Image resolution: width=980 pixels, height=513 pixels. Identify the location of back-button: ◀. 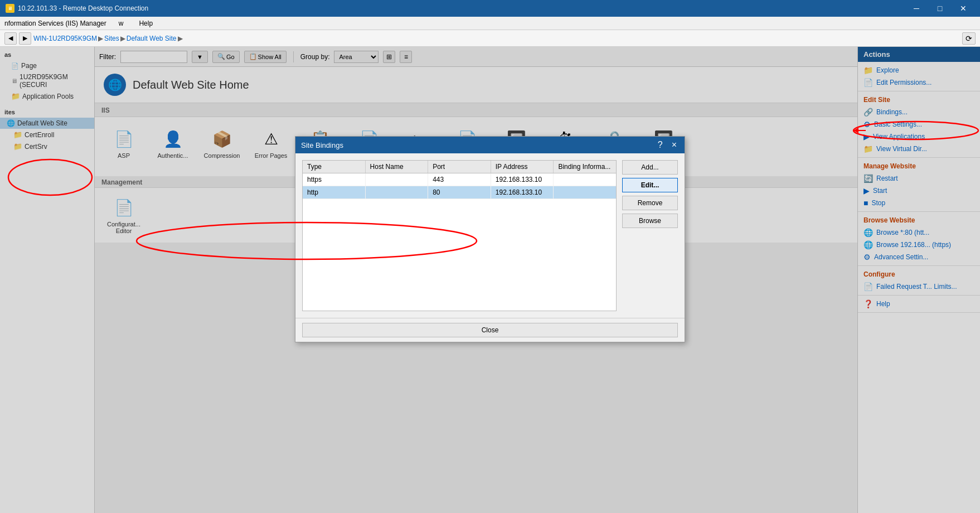
(11, 38).